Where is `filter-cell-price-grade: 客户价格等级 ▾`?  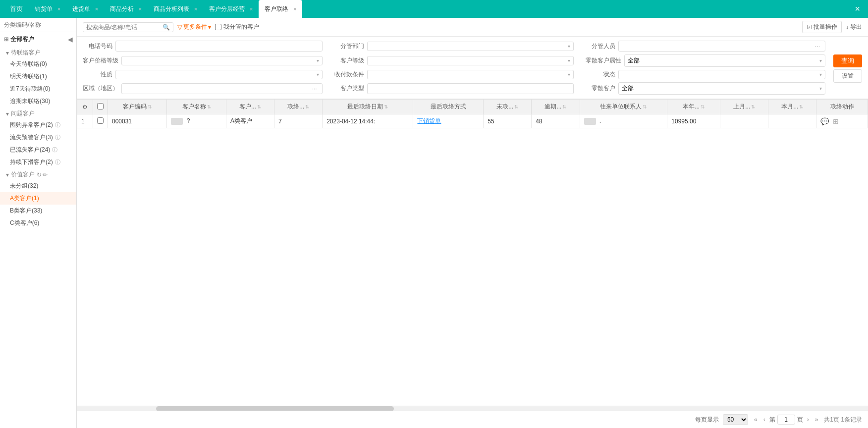
filter-cell-price-grade: 客户价格等级 ▾ is located at coordinates (203, 60).